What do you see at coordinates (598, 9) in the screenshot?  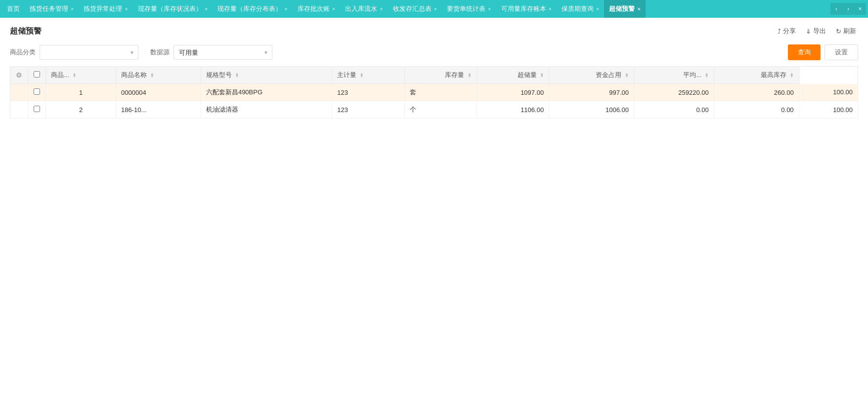 I see `close-expiry-check: ×` at bounding box center [598, 9].